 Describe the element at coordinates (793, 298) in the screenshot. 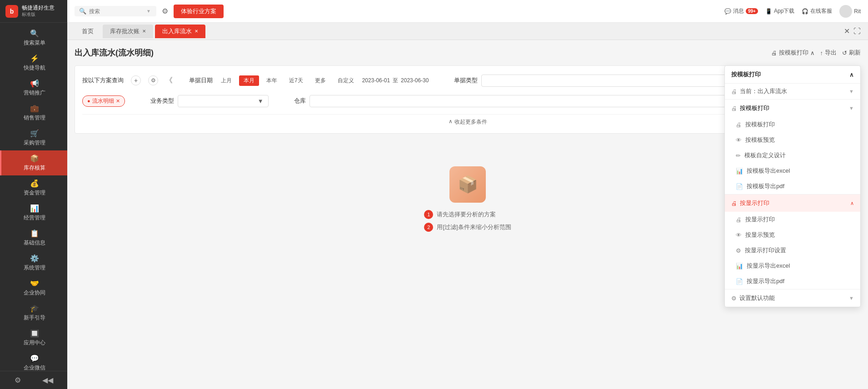

I see `dropdown-footer: ⚙ 设置默认功能 ▼` at that location.